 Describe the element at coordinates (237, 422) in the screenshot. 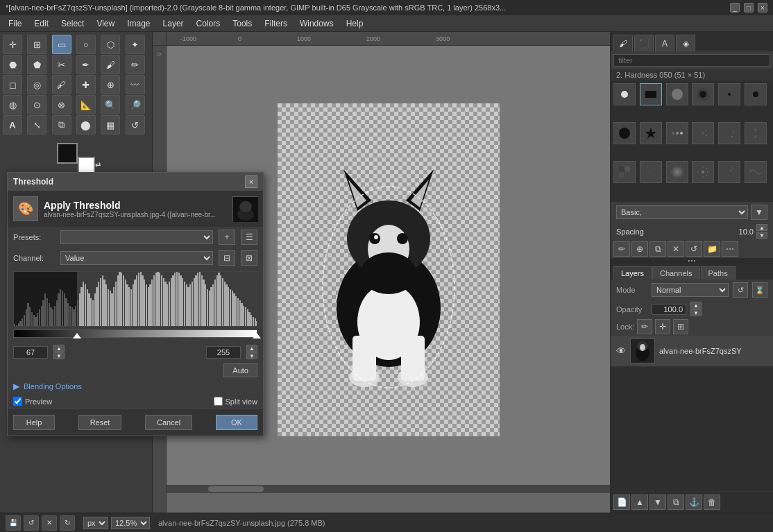

I see `ok-button: OK` at that location.